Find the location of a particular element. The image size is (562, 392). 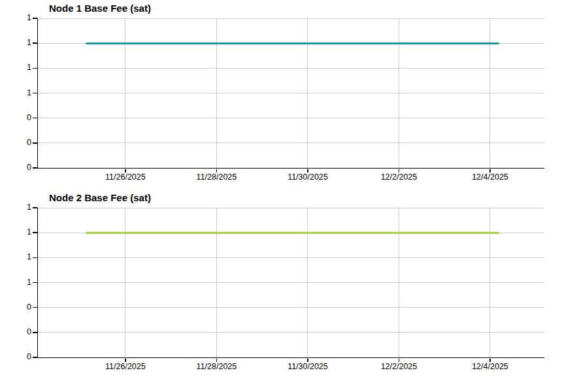

series-line-node-2-base-fee is located at coordinates (293, 233).